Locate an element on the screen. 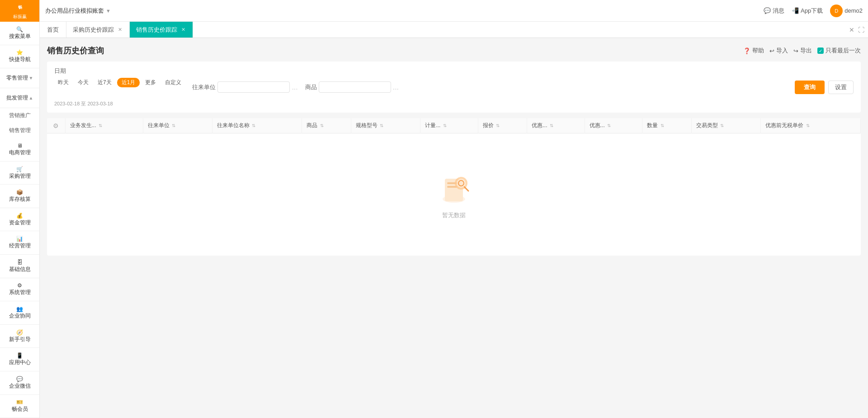 Image resolution: width=868 pixels, height=418 pixels. dropdown-icon: ▼ is located at coordinates (108, 11).